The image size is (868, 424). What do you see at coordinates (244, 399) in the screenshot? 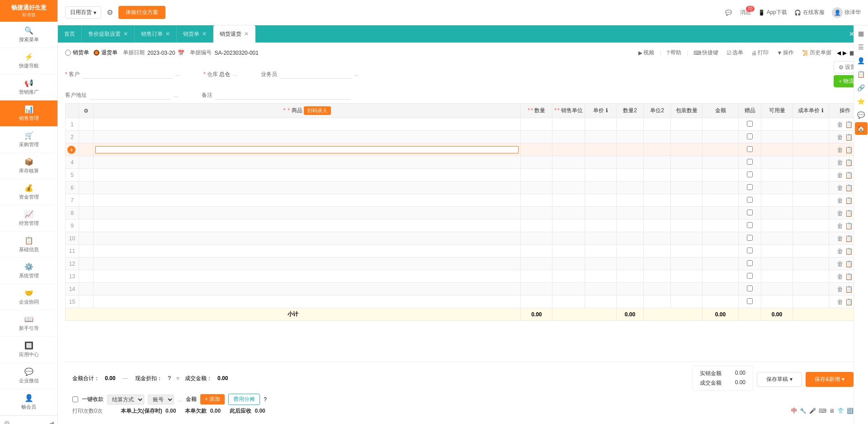
I see `fee-split-btn: 费用分摊` at bounding box center [244, 399].